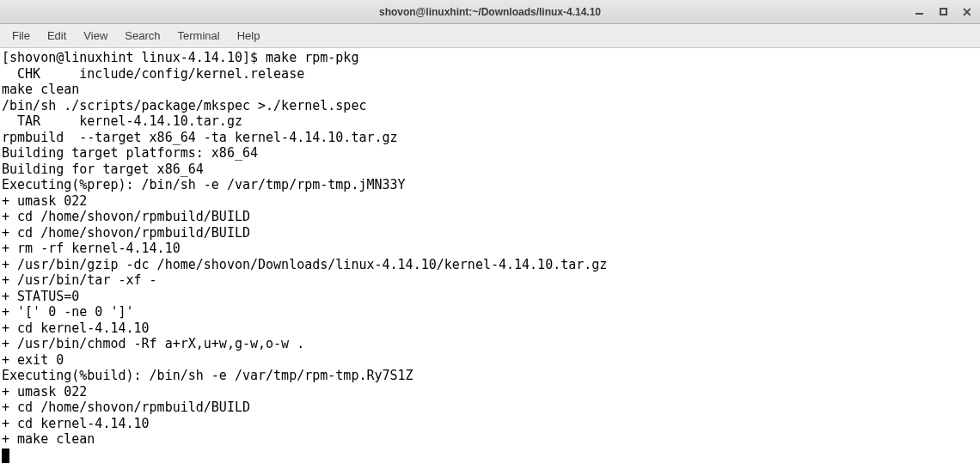  Describe the element at coordinates (967, 12) in the screenshot. I see `close-button: ✕` at that location.